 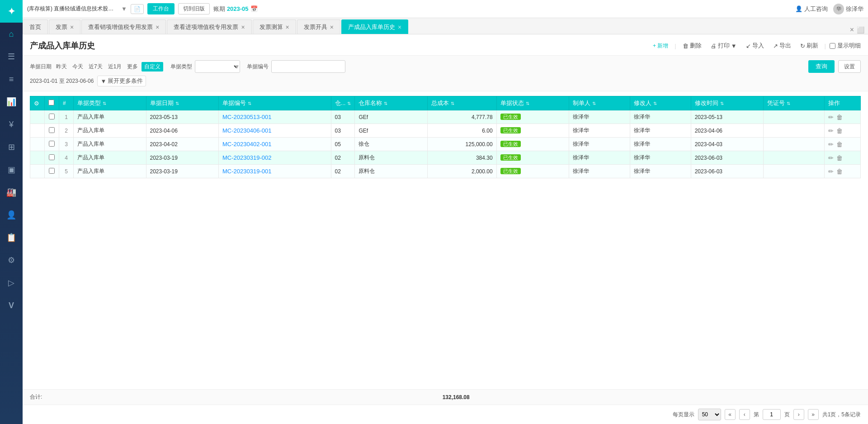 What do you see at coordinates (727, 103) in the screenshot?
I see `th-modify-time: 修改时间⇅` at bounding box center [727, 103].